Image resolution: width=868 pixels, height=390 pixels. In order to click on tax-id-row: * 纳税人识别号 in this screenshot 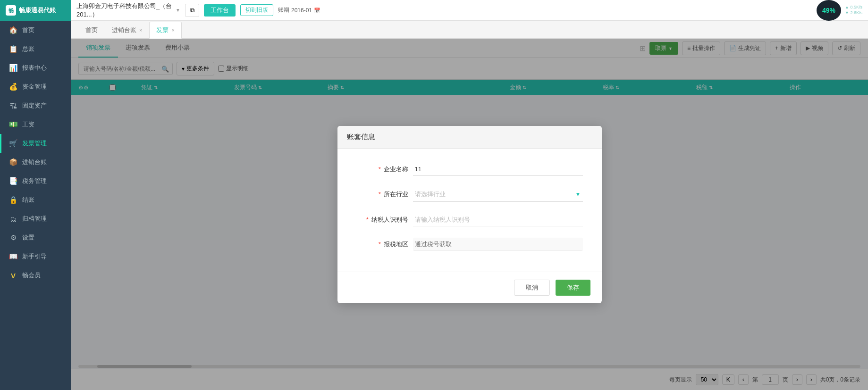, I will do `click(470, 220)`.